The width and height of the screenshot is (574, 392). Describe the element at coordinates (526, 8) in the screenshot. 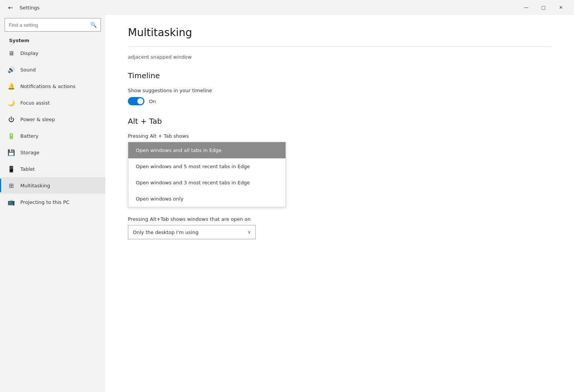

I see `minimize-button: —` at that location.